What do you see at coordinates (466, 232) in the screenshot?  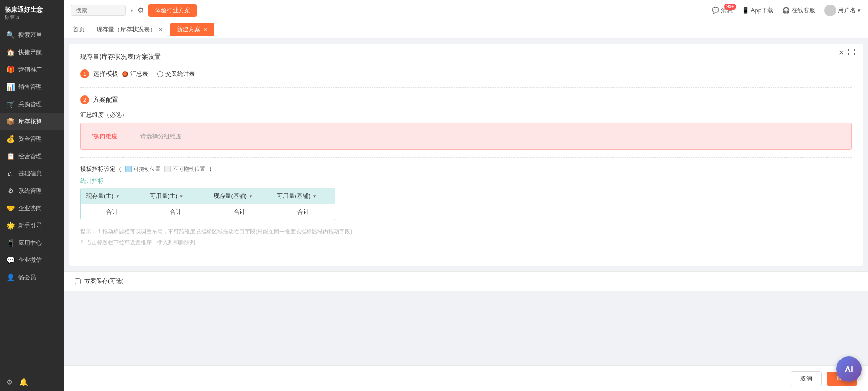 I see `tip-line1: 提示： 1.拖动标题栏可以调整布局，不可跨维度或指标区域拖动栏目字段(只能在同一…` at bounding box center [466, 232].